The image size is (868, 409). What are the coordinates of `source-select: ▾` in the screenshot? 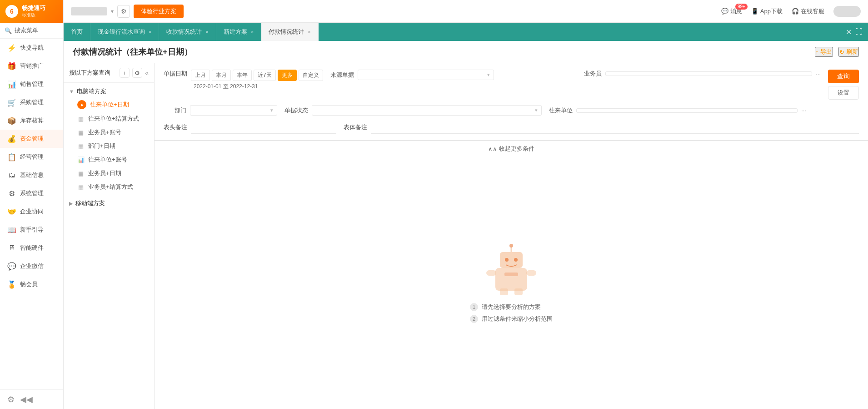 It's located at (426, 75).